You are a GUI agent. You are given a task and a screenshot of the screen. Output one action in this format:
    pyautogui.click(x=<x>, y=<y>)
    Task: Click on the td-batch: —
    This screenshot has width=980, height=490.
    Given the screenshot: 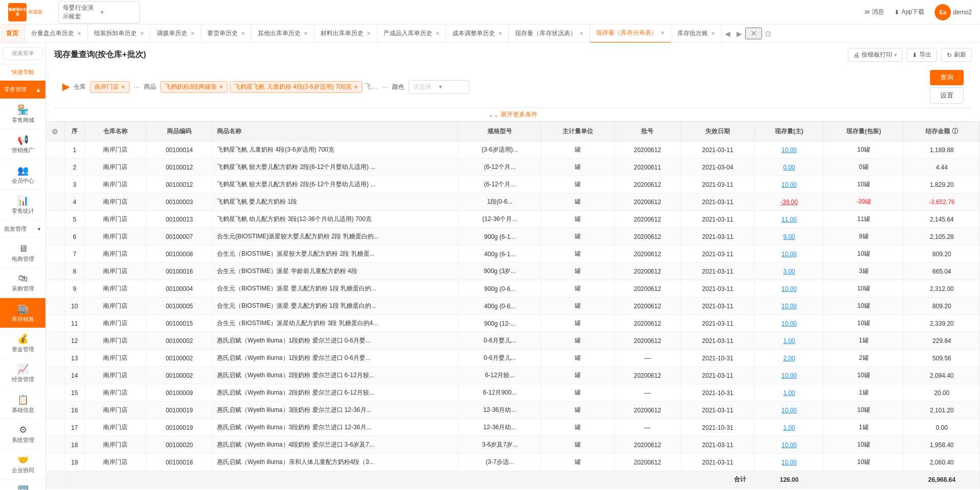 What is the action you would take?
    pyautogui.click(x=647, y=428)
    